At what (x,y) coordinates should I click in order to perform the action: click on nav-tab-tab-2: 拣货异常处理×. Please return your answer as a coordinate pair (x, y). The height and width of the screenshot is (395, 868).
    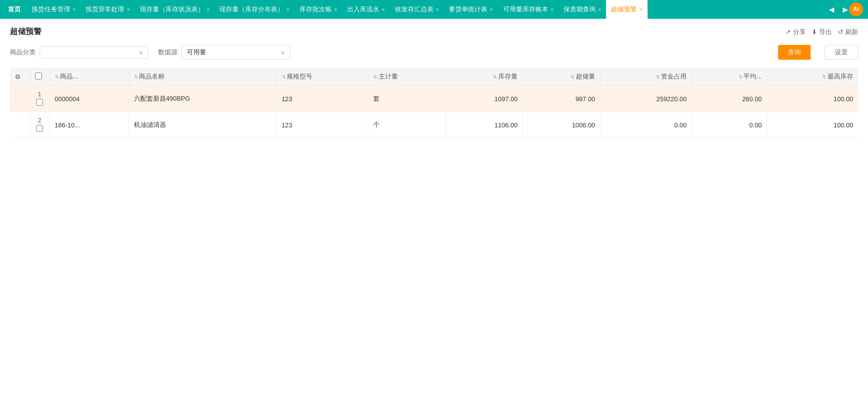
    Looking at the image, I should click on (108, 9).